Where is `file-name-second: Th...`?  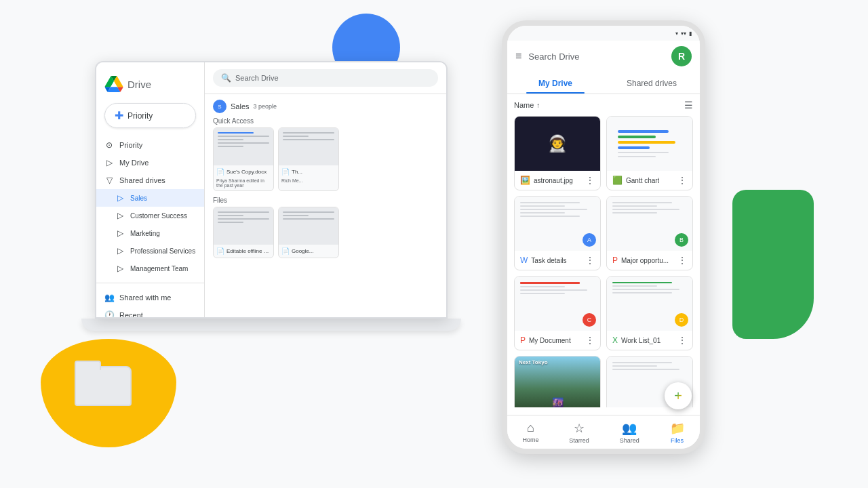
file-name-second: Th... is located at coordinates (297, 172).